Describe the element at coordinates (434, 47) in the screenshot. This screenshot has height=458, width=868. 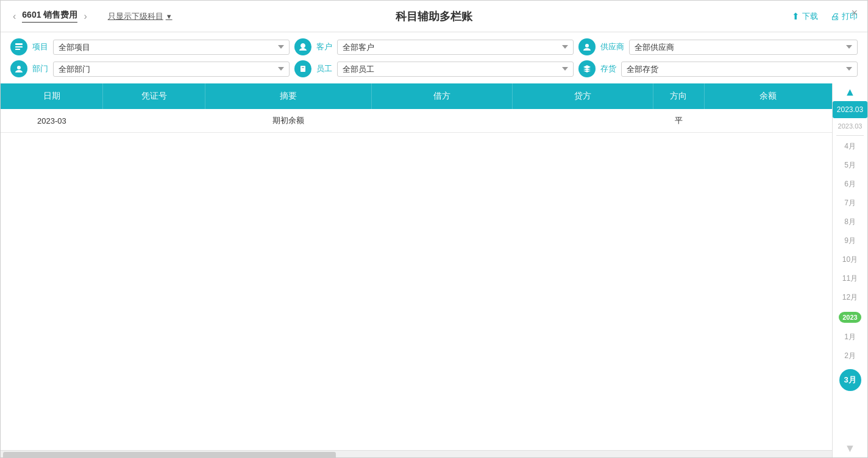
I see `filter-row-customer: 客户 全部客户` at that location.